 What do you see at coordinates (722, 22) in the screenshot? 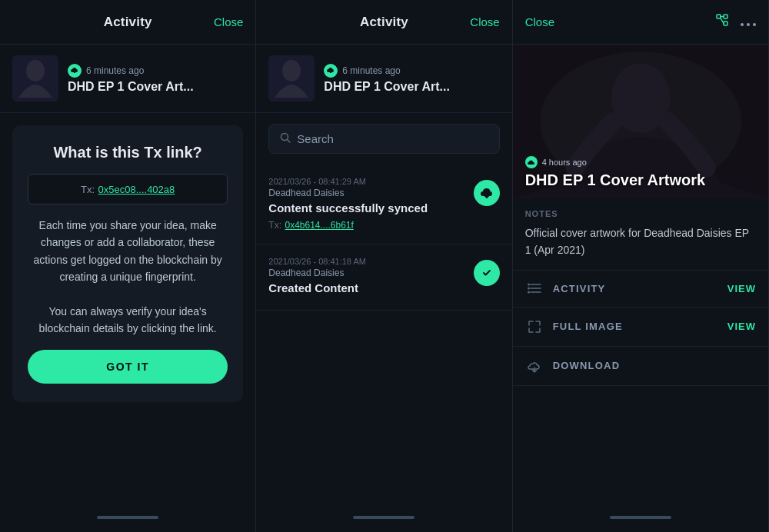
I see `share-button` at bounding box center [722, 22].